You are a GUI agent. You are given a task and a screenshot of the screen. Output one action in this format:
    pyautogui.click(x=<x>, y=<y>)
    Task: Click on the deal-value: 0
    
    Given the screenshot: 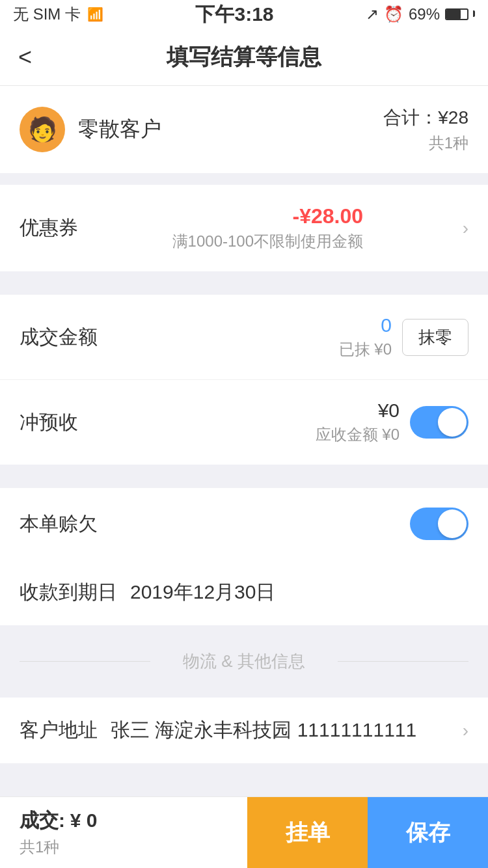 What is the action you would take?
    pyautogui.click(x=366, y=325)
    